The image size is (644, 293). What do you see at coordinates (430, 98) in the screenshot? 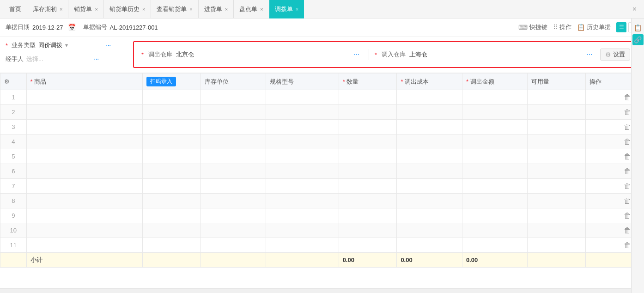
I see `row-1-cost` at bounding box center [430, 98].